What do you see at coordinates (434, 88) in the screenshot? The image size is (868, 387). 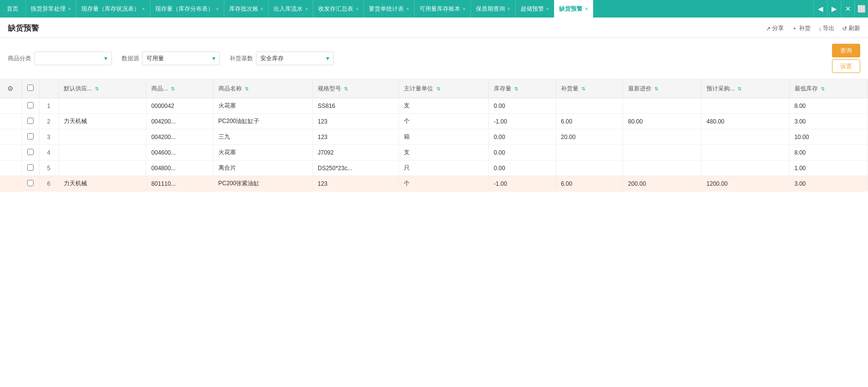 I see `table-header-row: ⚙ 默认供应... ⇅ 商品... ⇅ 商品名称` at bounding box center [434, 88].